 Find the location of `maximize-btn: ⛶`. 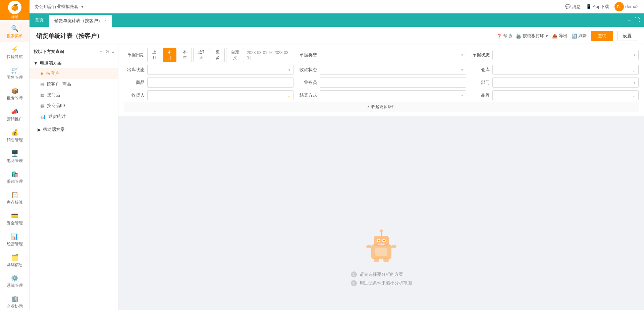

maximize-btn: ⛶ is located at coordinates (637, 20).